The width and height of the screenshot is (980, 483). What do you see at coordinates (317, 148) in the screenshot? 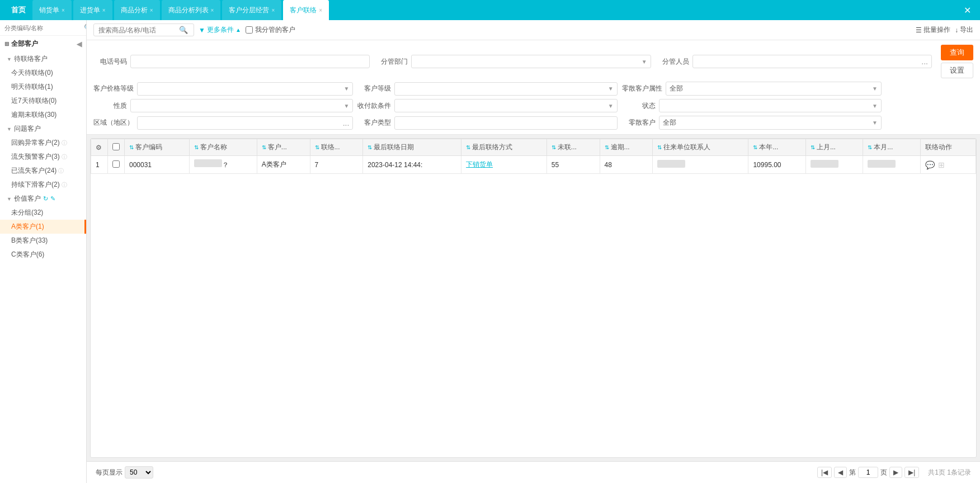
I see `sort-contact-icon: ⇅` at bounding box center [317, 148].